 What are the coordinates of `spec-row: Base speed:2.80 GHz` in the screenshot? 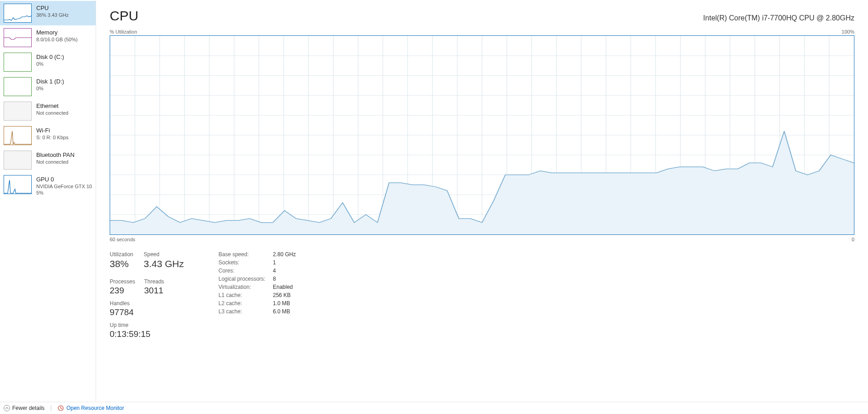 It's located at (257, 254).